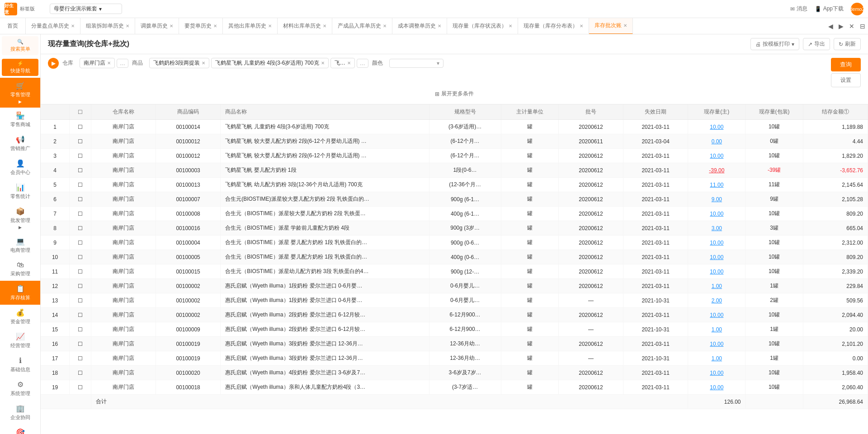 Image resolution: width=868 pixels, height=434 pixels. I want to click on tab-close-yaohuo: ✕, so click(215, 26).